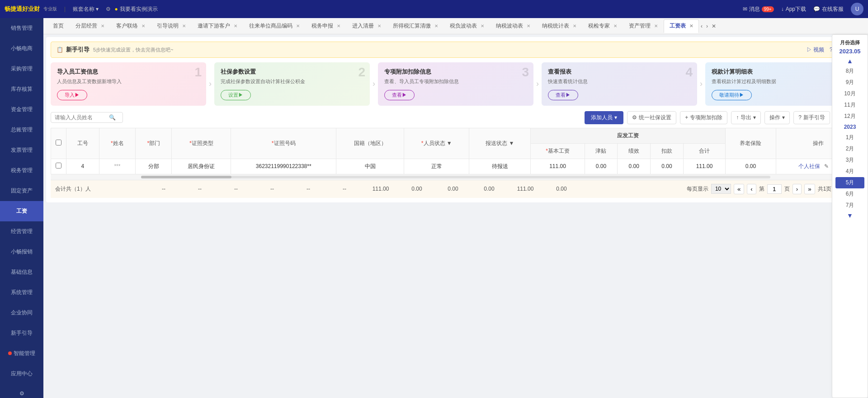  What do you see at coordinates (415, 26) in the screenshot?
I see `tab-income-tax: 所得税汇算清缴✕` at bounding box center [415, 26].